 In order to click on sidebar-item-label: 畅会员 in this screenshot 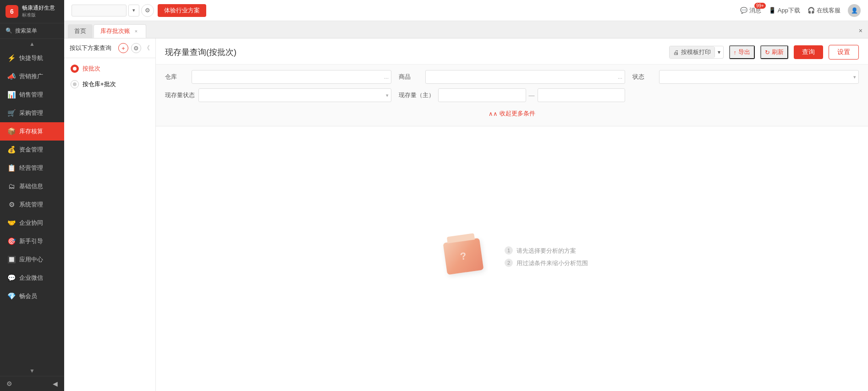, I will do `click(28, 296)`.